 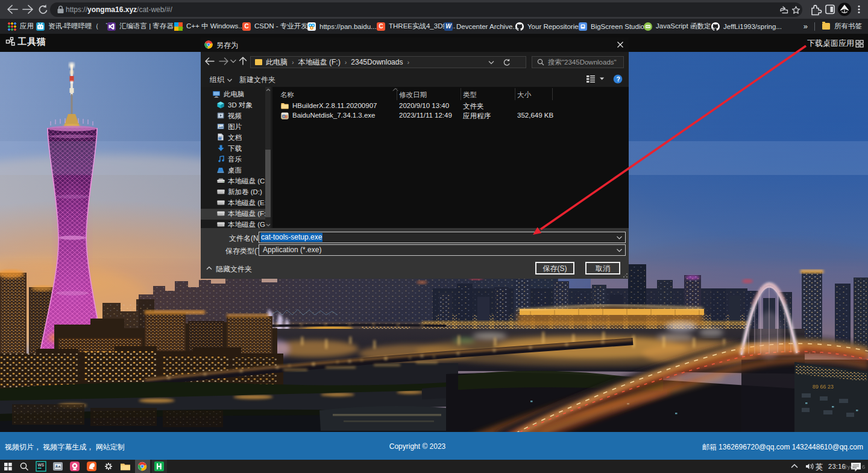 What do you see at coordinates (823, 387) in the screenshot?
I see `svg-text: 89 66 23` at bounding box center [823, 387].